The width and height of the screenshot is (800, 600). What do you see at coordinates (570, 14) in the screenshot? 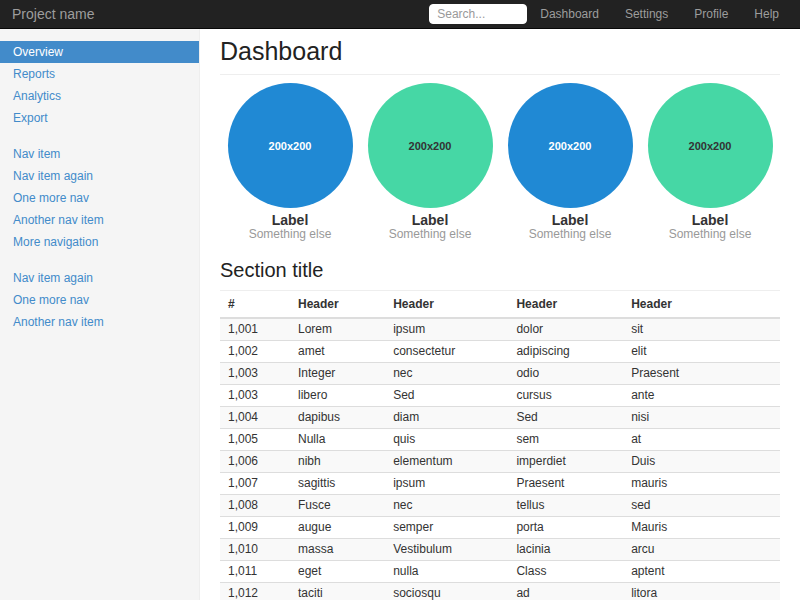
I see `nav-link-dashboard: Dashboard` at bounding box center [570, 14].